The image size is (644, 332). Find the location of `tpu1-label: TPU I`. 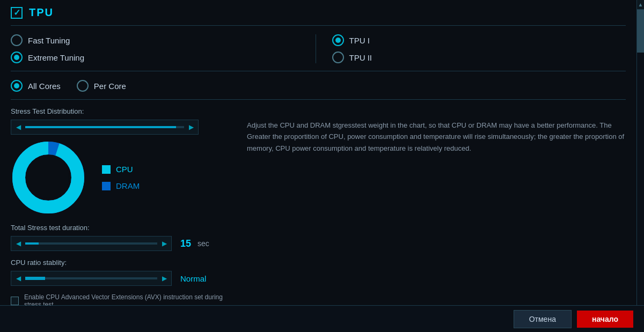

tpu1-label: TPU I is located at coordinates (360, 41).